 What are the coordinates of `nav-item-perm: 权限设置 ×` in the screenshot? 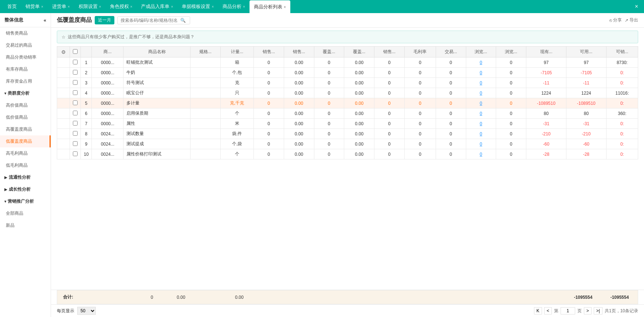 It's located at (90, 7).